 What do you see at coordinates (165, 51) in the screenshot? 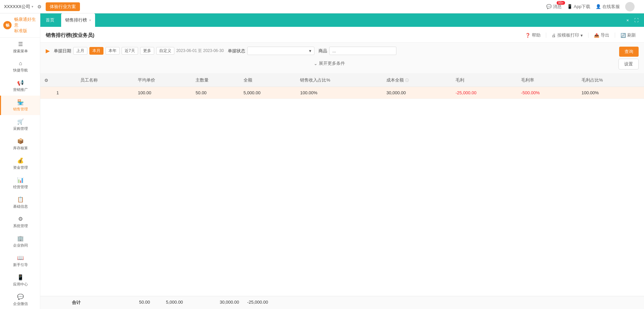
I see `date-btn-custom: 自定义` at bounding box center [165, 51].